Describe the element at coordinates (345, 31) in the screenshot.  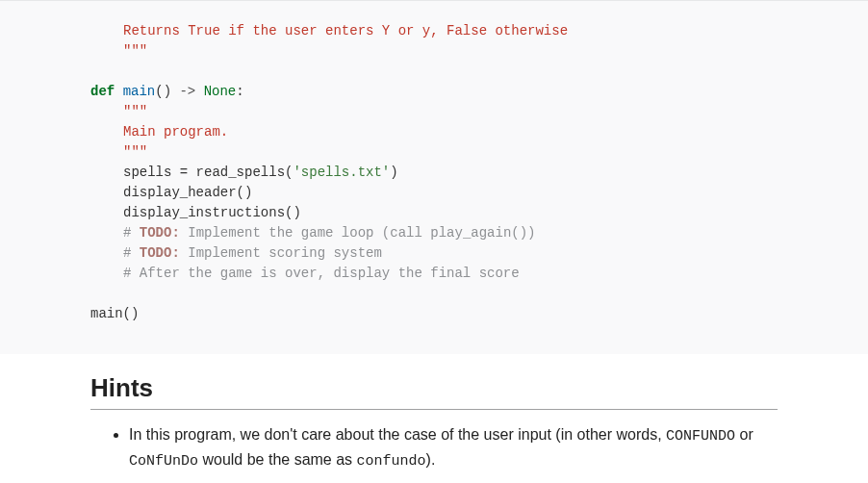
I see `docstring-return: Returns True if the user enters Y or y, …` at that location.